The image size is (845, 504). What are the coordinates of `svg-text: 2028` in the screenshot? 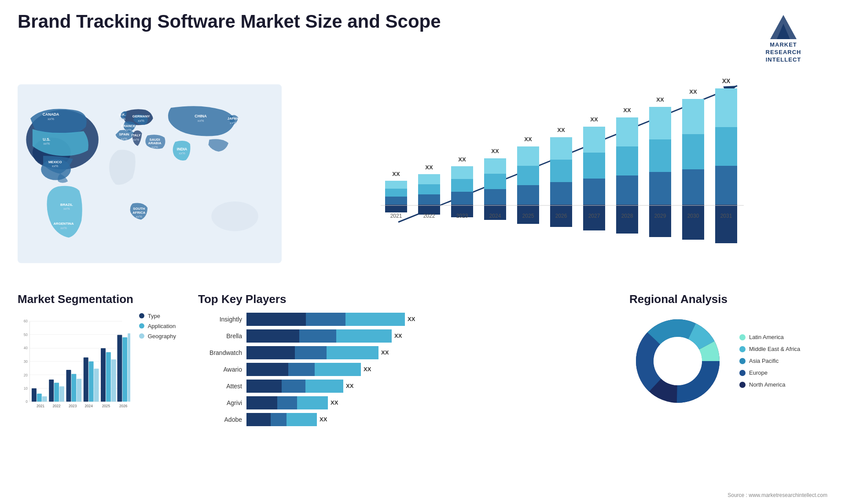 It's located at (628, 216).